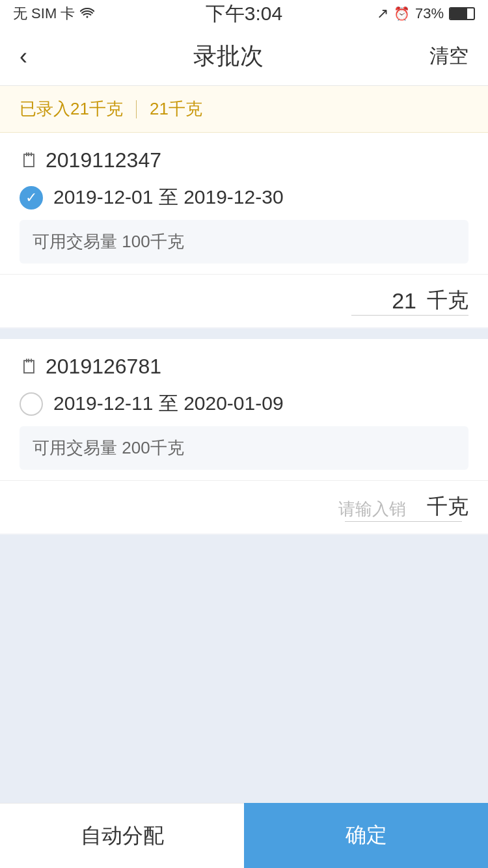  What do you see at coordinates (244, 403) in the screenshot?
I see `batch-2-date-row: 2019-12-11 至 2020-01-09` at bounding box center [244, 403].